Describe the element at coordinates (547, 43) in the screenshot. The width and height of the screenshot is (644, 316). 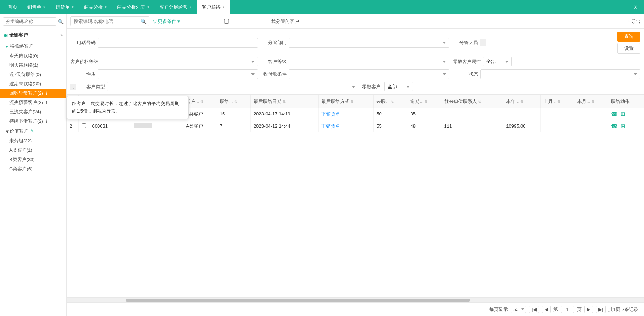
I see `filter-person: 分管人员 ... 查询 设置` at that location.